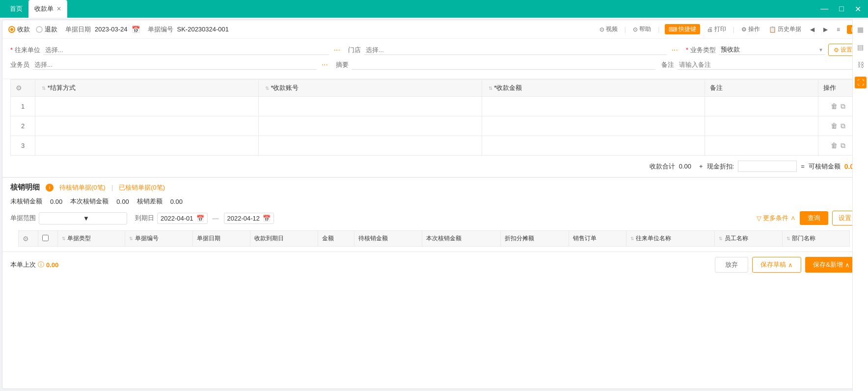  I want to click on start-date-value: 2022-04-01, so click(177, 218).